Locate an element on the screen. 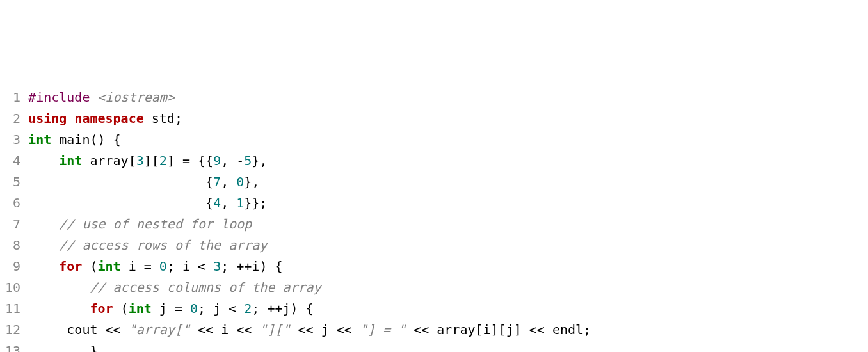 The image size is (868, 352). code-token: array[ is located at coordinates (109, 161).